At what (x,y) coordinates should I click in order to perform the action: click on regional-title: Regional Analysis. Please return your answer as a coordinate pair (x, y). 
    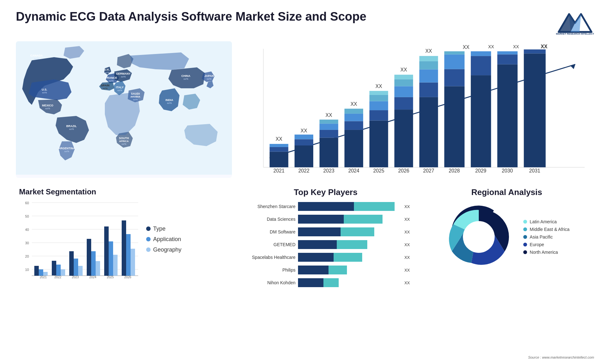
    Looking at the image, I should click on (507, 192).